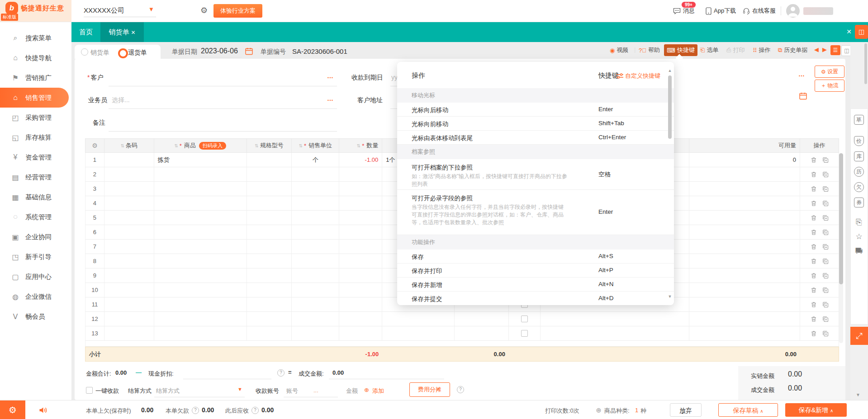  Describe the element at coordinates (748, 410) in the screenshot. I see `save-draft-button: 保存草稿 ∧` at that location.